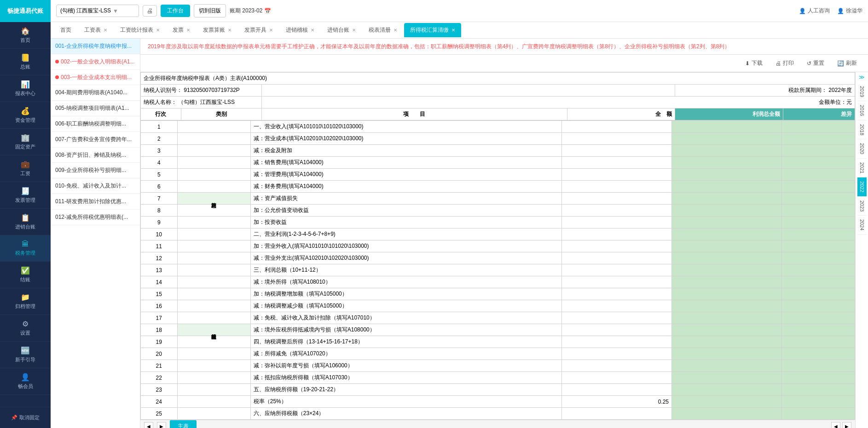  I want to click on tab-purchase-ledger: 进销台账 ✕, so click(341, 30).